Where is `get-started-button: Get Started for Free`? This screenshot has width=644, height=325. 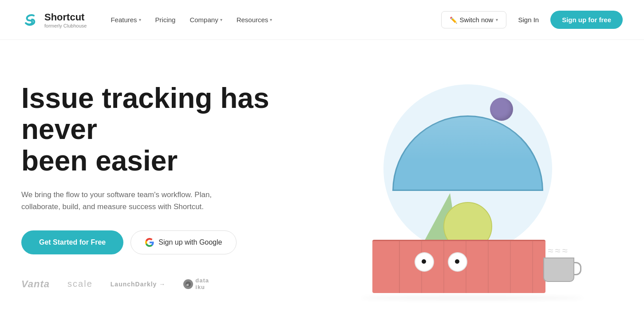 get-started-button: Get Started for Free is located at coordinates (72, 242).